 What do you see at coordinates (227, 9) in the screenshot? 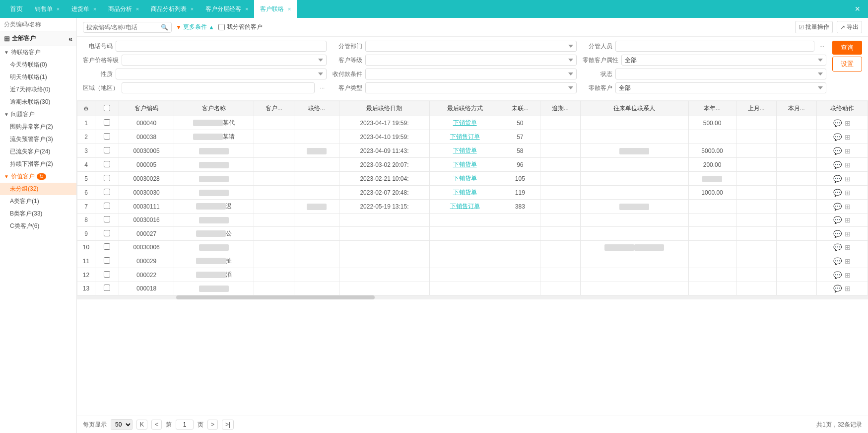
I see `tab-customer-segment: 客户分层经客 ×` at bounding box center [227, 9].